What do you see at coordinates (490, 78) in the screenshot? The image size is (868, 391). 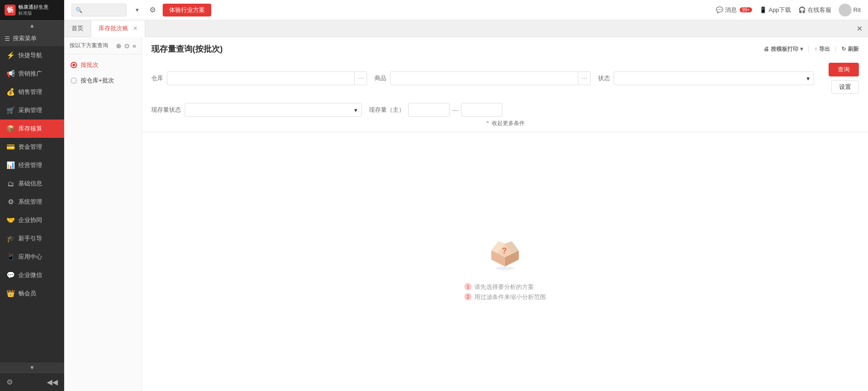 I see `product-input` at bounding box center [490, 78].